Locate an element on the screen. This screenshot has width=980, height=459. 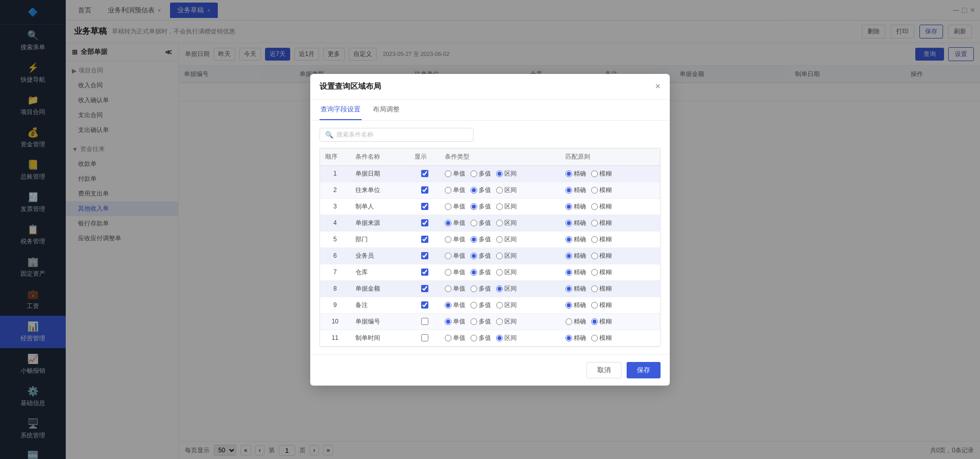
cell-name: 单据金额 is located at coordinates (380, 289).